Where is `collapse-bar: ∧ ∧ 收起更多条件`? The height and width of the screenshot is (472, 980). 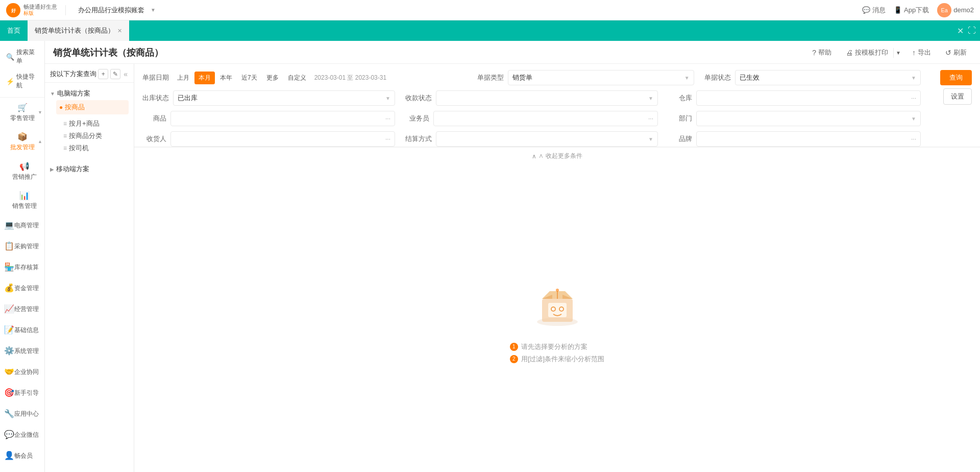
collapse-bar: ∧ ∧ 收起更多条件 is located at coordinates (557, 156).